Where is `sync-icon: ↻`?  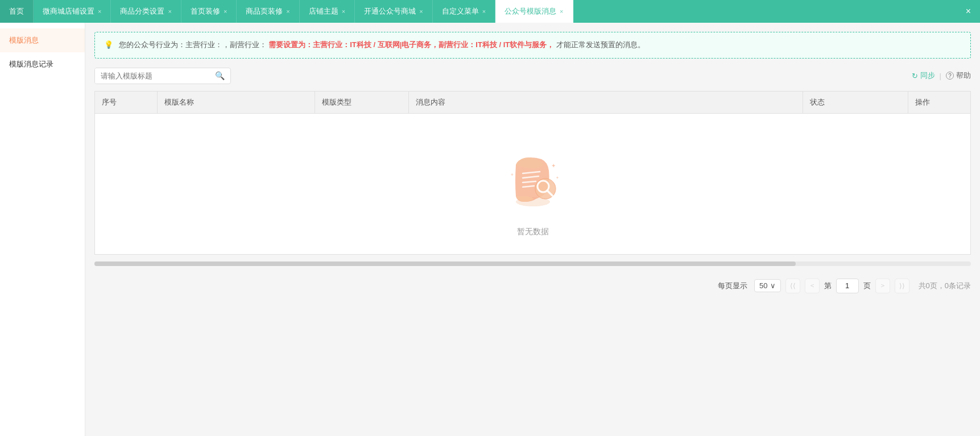
sync-icon: ↻ is located at coordinates (915, 76).